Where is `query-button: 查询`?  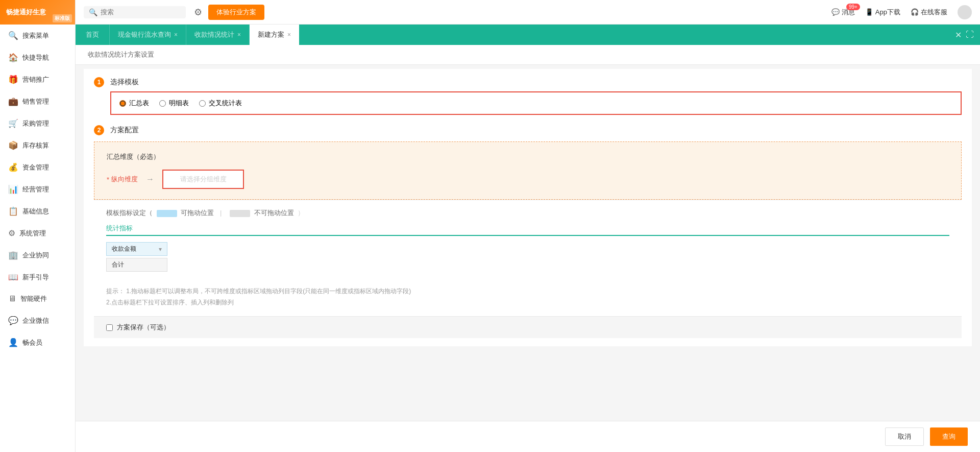
query-button: 查询 is located at coordinates (949, 437).